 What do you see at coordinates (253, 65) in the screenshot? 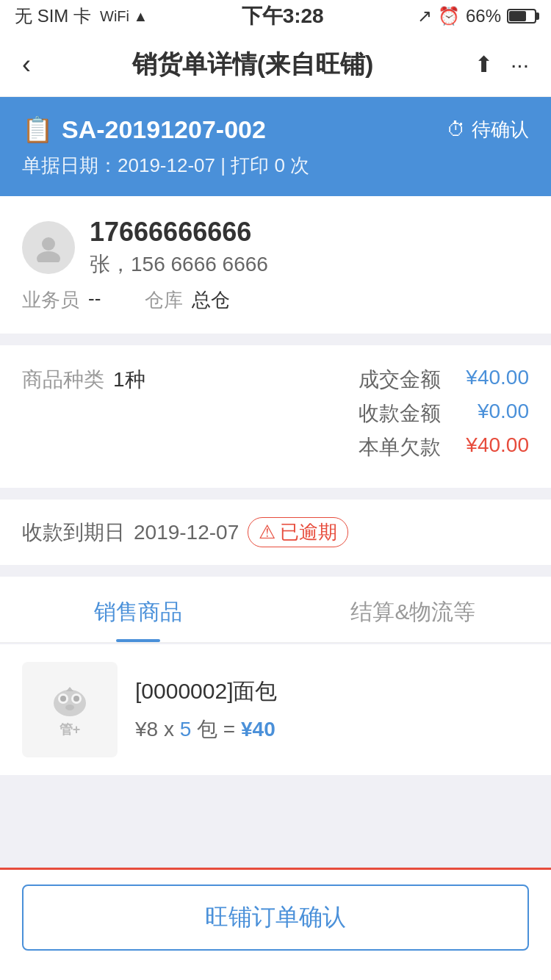
I see `page-title: 销货单详情(来自旺铺)` at bounding box center [253, 65].